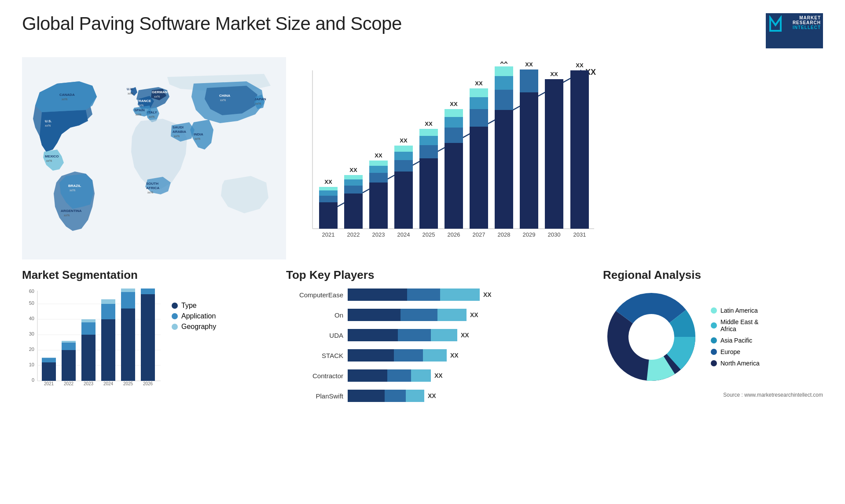  I want to click on legend-europe: Europe, so click(735, 352).